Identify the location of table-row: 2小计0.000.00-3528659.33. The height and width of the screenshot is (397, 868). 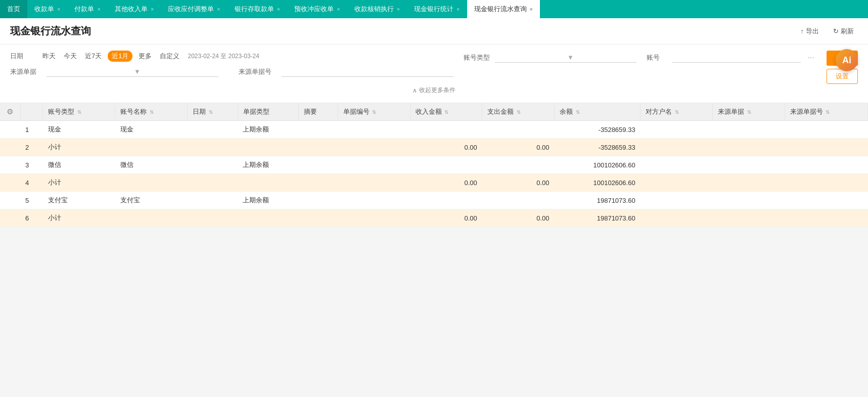
(434, 148).